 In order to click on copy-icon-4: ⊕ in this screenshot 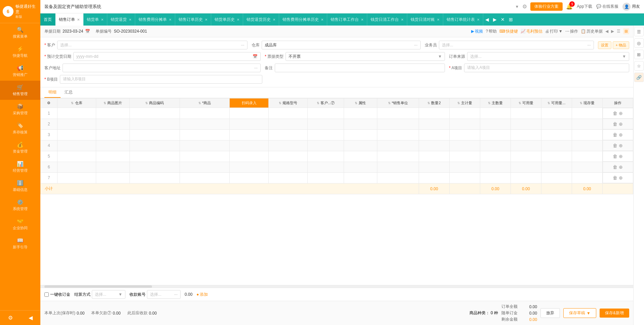, I will do `click(621, 146)`.